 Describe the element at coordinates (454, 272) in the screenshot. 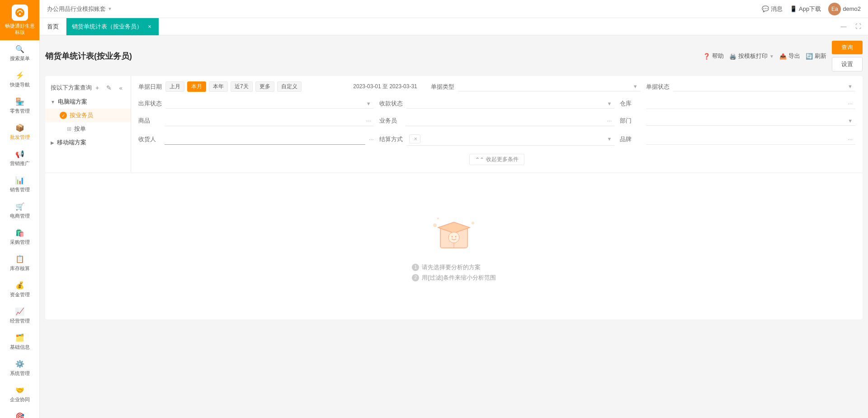

I see `empty-hints: 1 请先选择要分析的方案 2 用[过滤]条件来缩小分析范围` at that location.